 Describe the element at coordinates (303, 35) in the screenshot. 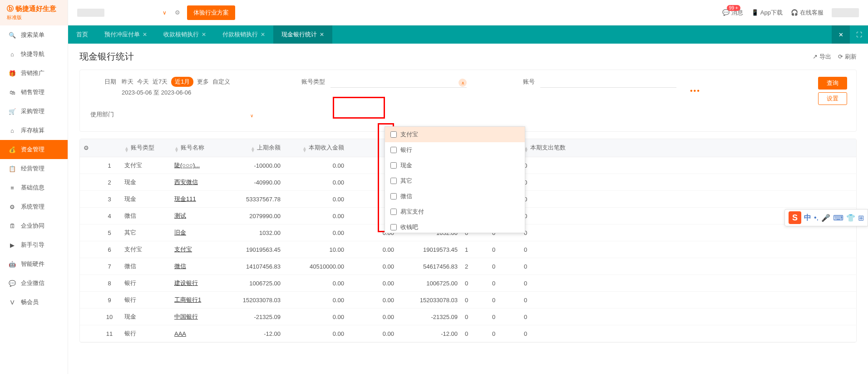

I see `tab-4: 现金银行统计✕` at that location.